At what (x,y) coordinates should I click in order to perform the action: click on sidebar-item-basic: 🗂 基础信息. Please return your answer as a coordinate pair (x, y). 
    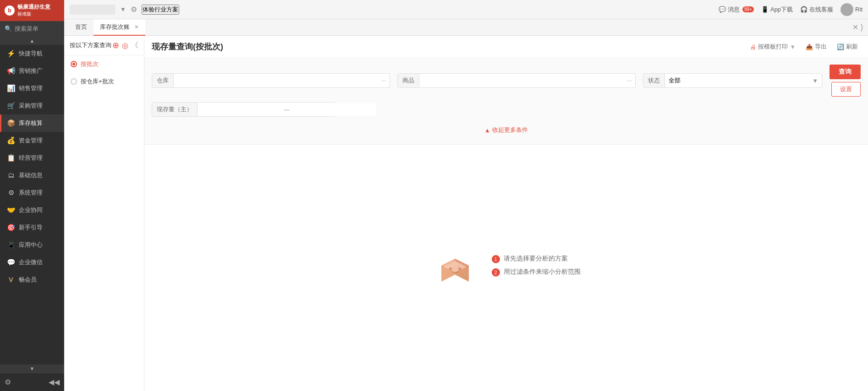
    Looking at the image, I should click on (32, 175).